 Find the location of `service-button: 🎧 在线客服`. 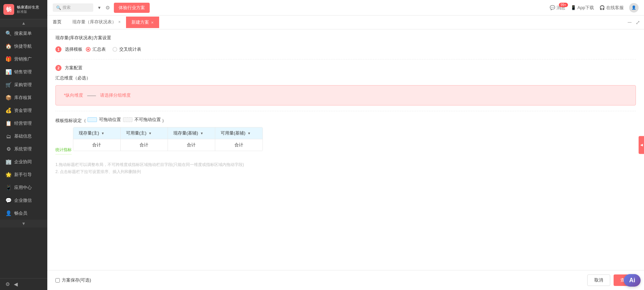

service-button: 🎧 在线客服 is located at coordinates (612, 8).